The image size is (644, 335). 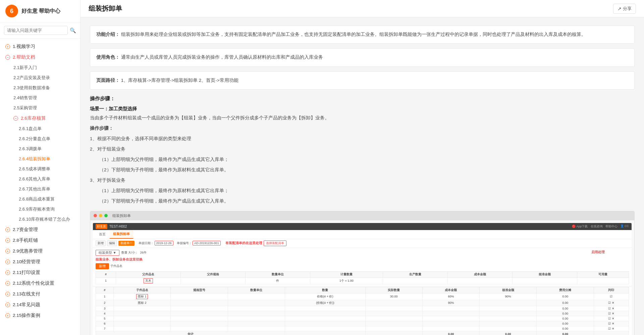 What do you see at coordinates (354, 34) in the screenshot?
I see `feature-intro-text: 组装拆卸单用来处理企业组装或拆卸等加工业务，支持有固定装配清单的产品加工业务，也…` at bounding box center [354, 34].